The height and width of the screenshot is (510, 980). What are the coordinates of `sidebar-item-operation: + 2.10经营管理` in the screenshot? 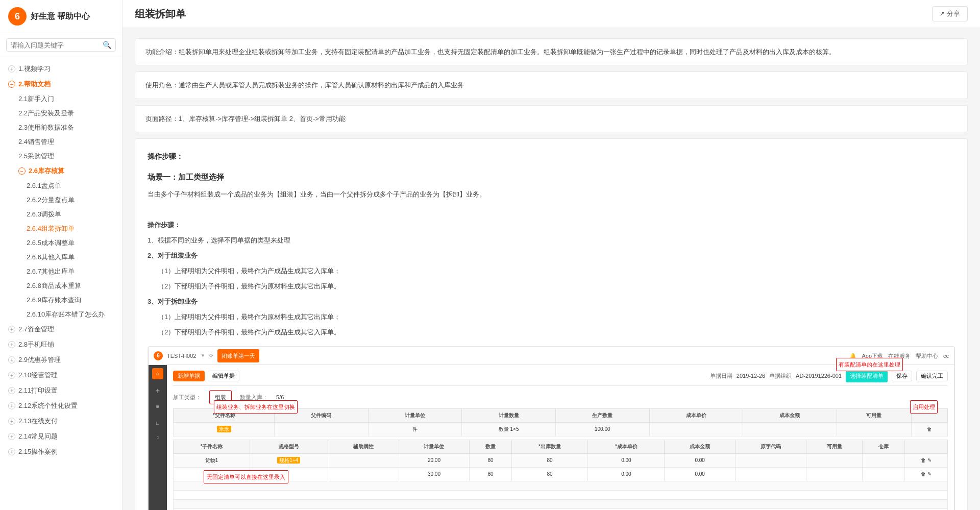 It's located at (61, 375).